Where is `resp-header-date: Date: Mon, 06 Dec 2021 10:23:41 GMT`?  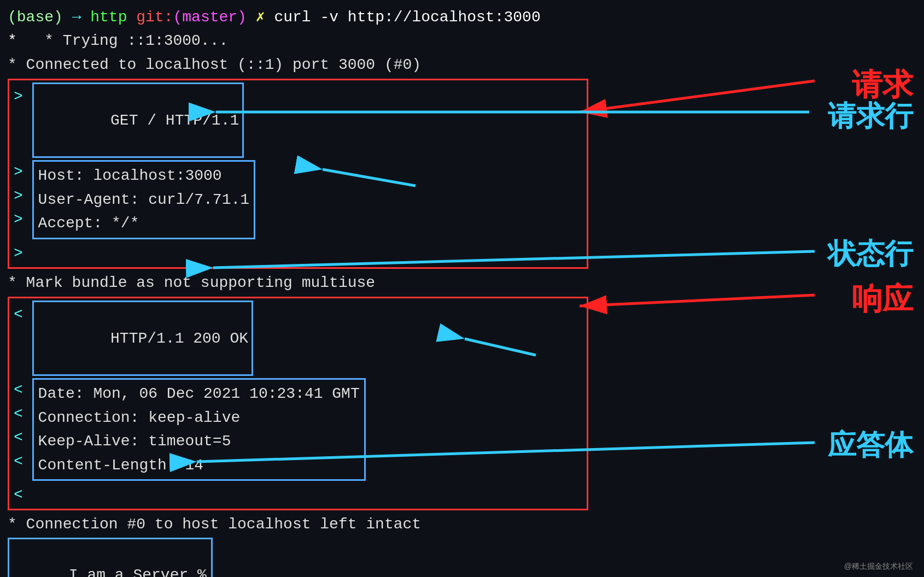 resp-header-date: Date: Mon, 06 Dec 2021 10:23:41 GMT is located at coordinates (199, 393).